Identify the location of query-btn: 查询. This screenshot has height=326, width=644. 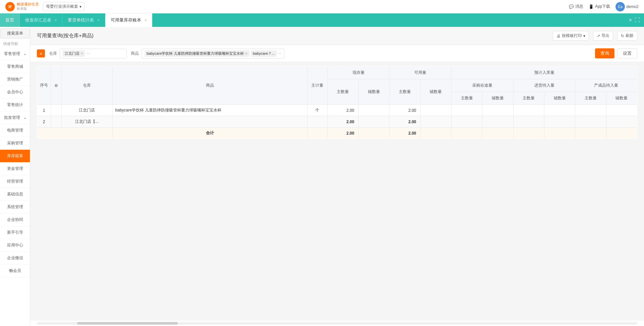
(605, 53).